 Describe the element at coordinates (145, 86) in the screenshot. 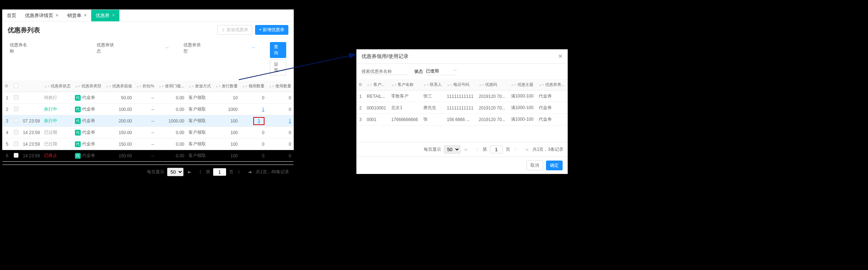

I see `column-header: ▲▼折扣%` at that location.